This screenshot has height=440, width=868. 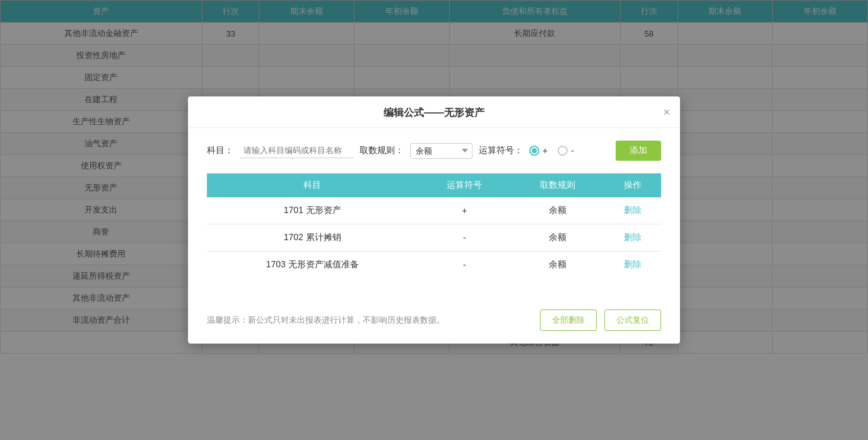 I want to click on subject-cell: 1702 累计摊销, so click(x=312, y=238).